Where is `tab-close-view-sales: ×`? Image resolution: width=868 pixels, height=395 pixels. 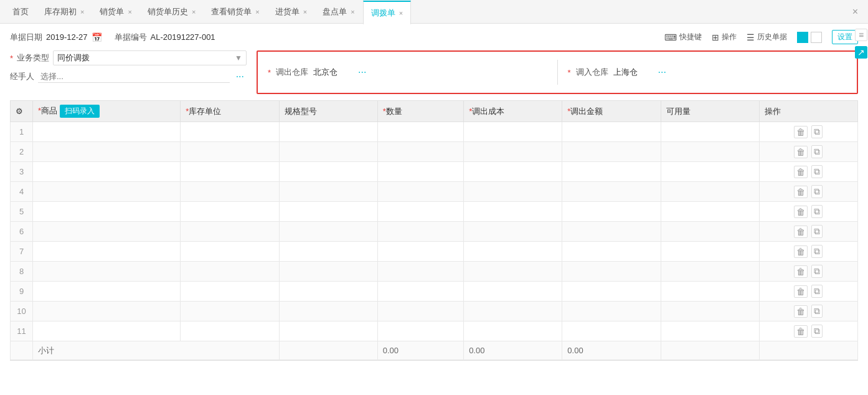 tab-close-view-sales: × is located at coordinates (257, 12).